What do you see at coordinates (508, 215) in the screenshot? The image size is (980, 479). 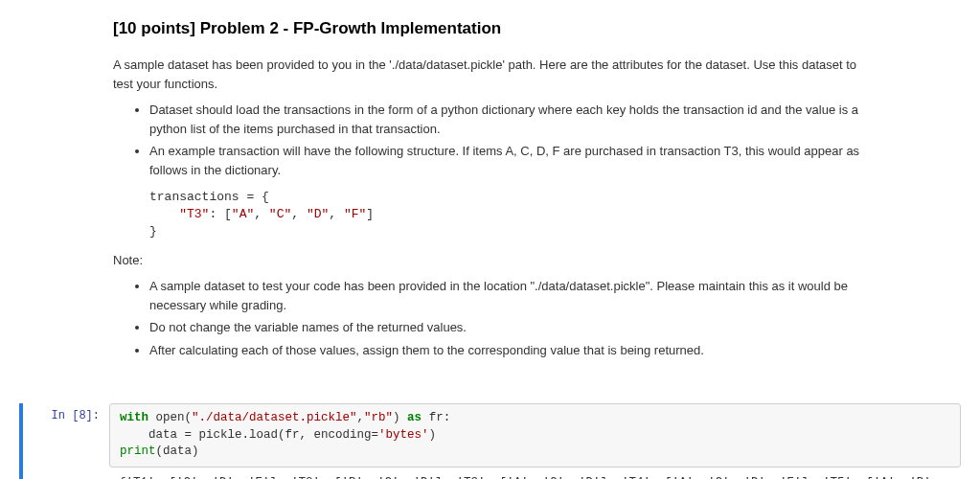 I see `code-example: transactions = { "T3": ["A", "C", "D", "…` at bounding box center [508, 215].